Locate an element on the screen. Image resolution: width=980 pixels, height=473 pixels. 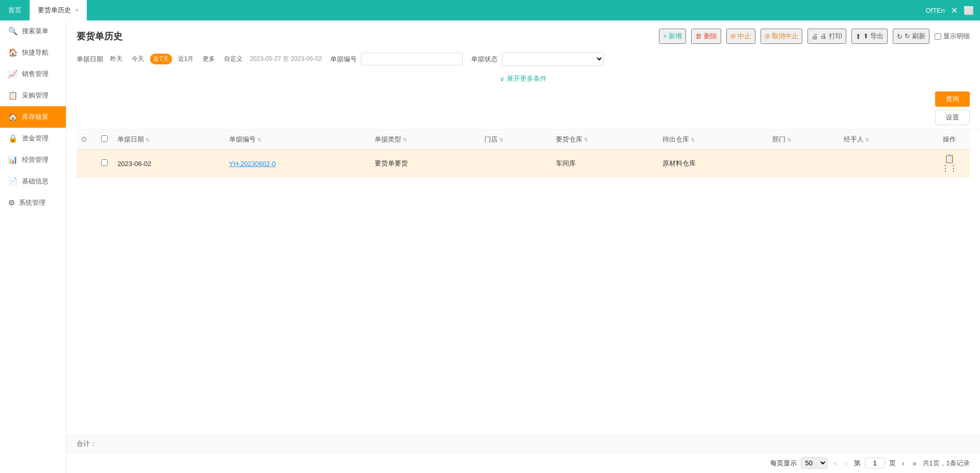
th-checkbox is located at coordinates (104, 140).